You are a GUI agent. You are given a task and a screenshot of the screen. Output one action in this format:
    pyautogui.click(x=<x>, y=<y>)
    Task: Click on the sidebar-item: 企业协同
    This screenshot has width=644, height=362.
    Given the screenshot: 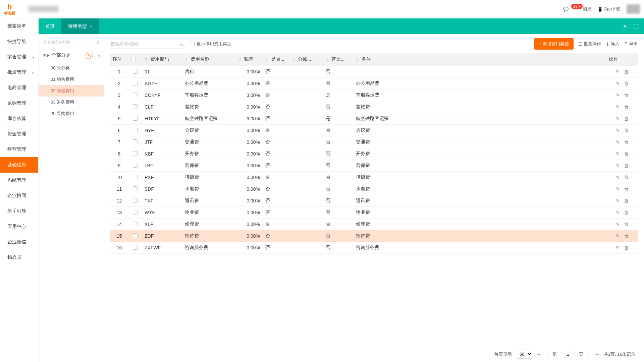 What is the action you would take?
    pyautogui.click(x=19, y=196)
    